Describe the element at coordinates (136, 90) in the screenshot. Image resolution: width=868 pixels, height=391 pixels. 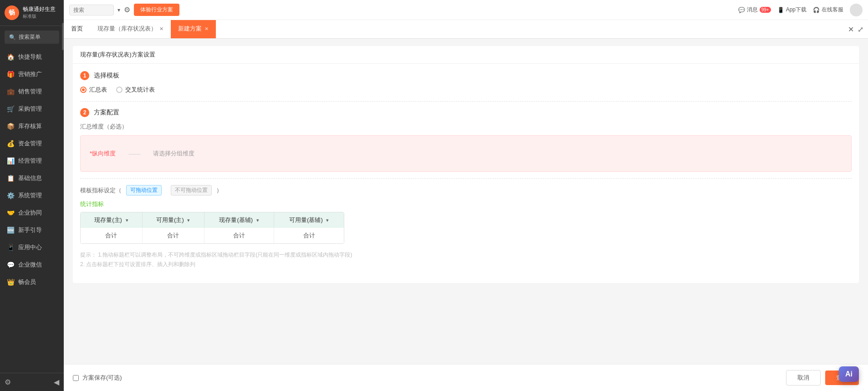
I see `radio-cross: 交叉统计表` at that location.